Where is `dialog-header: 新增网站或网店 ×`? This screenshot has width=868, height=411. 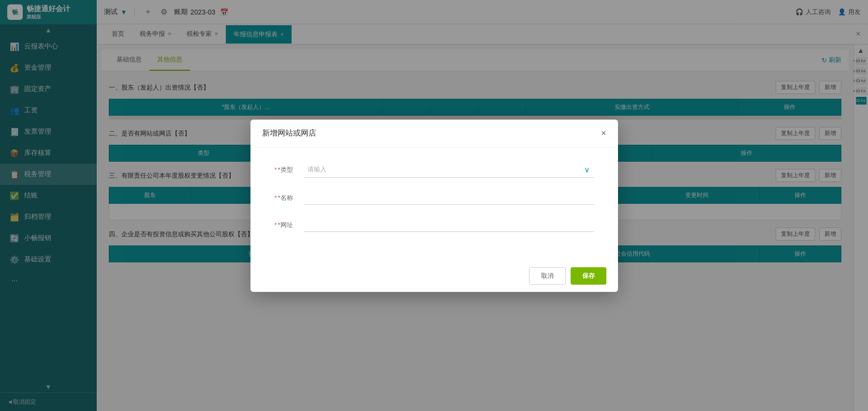 dialog-header: 新增网站或网店 × is located at coordinates (434, 134).